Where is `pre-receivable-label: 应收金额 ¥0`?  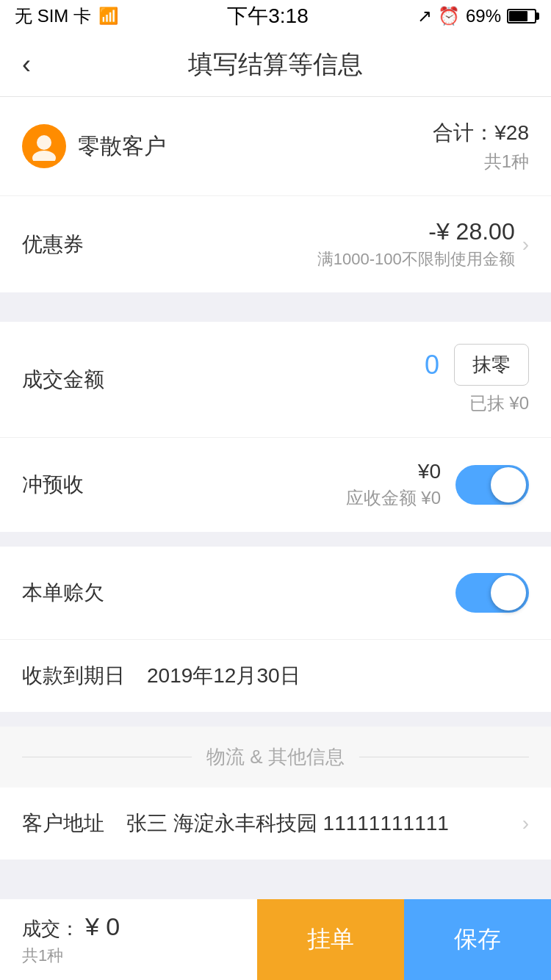 pre-receivable-label: 应收金额 ¥0 is located at coordinates (394, 498).